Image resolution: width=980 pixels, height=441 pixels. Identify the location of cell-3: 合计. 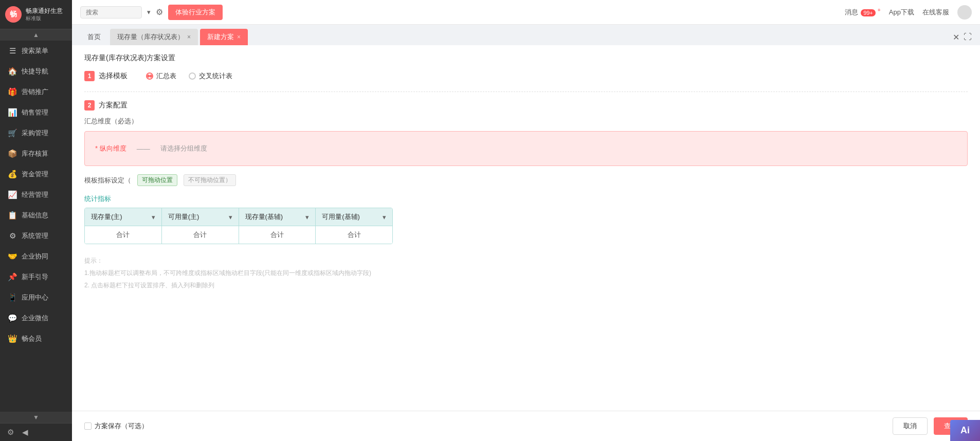
(354, 235).